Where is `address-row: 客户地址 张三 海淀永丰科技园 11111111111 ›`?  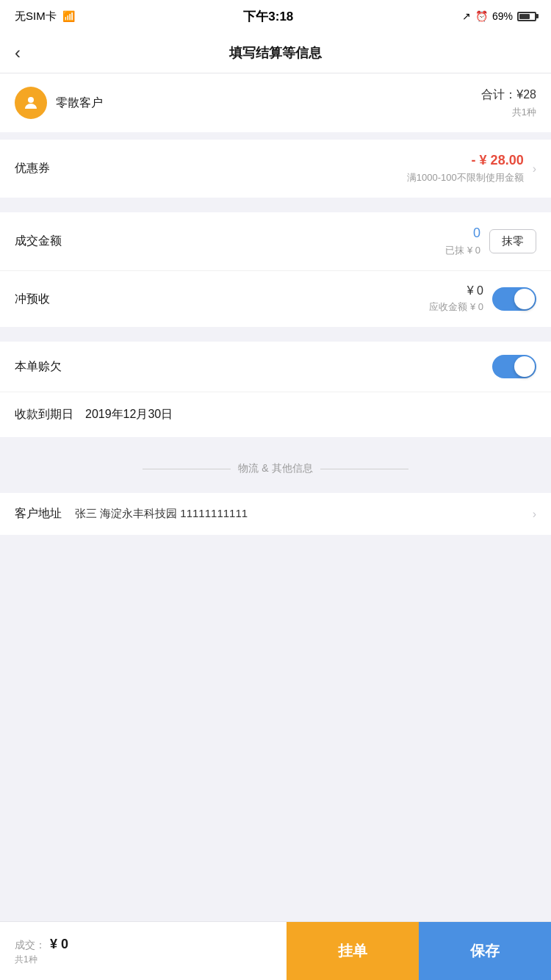 address-row: 客户地址 张三 海淀永丰科技园 11111111111 › is located at coordinates (276, 514).